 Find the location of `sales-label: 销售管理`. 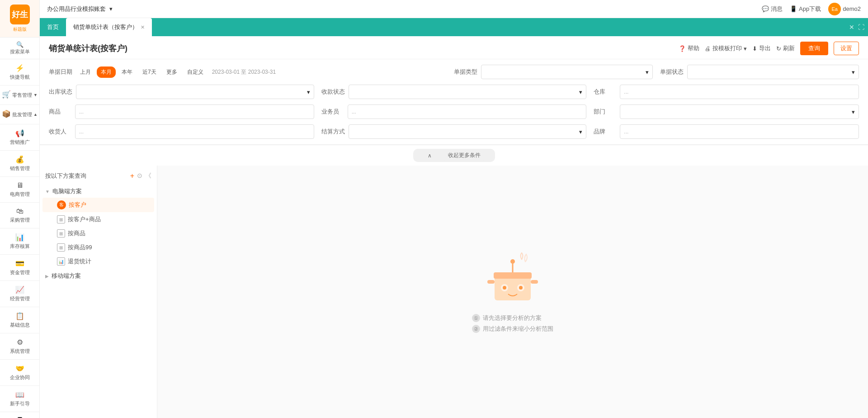

sales-label: 销售管理 is located at coordinates (20, 168).